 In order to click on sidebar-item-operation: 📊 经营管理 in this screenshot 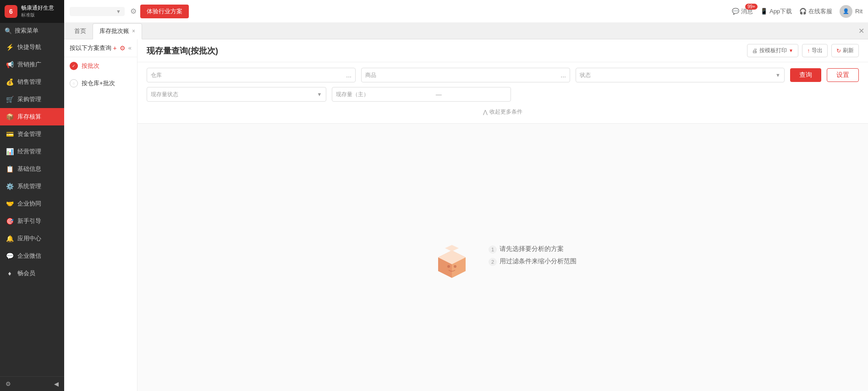, I will do `click(32, 152)`.